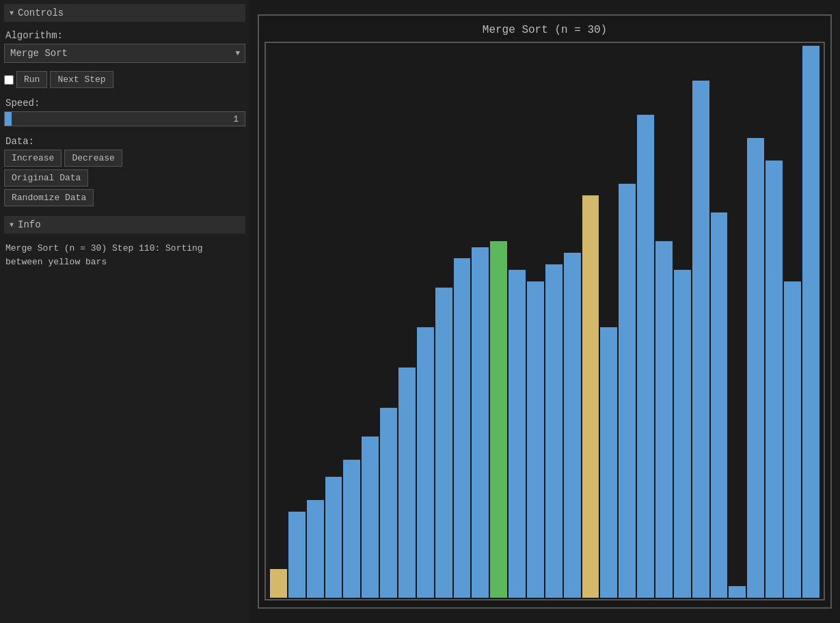 Image resolution: width=840 pixels, height=623 pixels. What do you see at coordinates (31, 79) in the screenshot?
I see `run-button: Run` at bounding box center [31, 79].